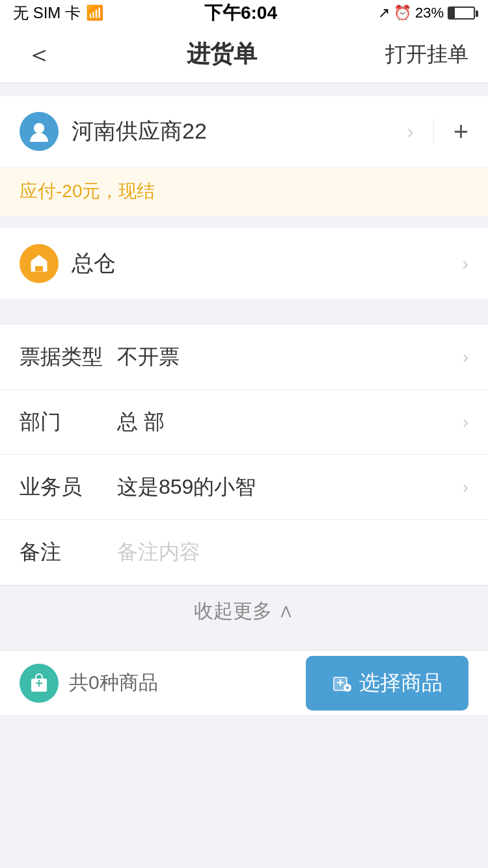 This screenshot has height=868, width=488. I want to click on notice-text: 应付-20元，现结, so click(87, 191).